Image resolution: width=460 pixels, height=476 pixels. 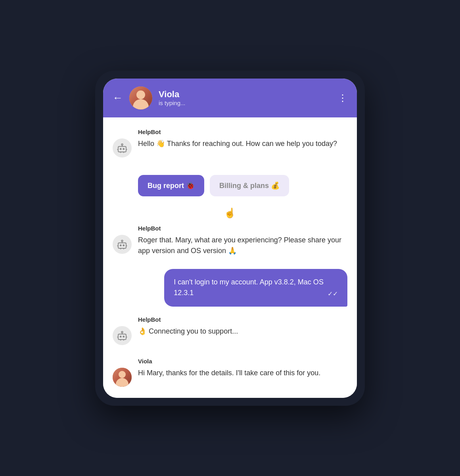 I want to click on header-agent-name: Viola, so click(x=245, y=94).